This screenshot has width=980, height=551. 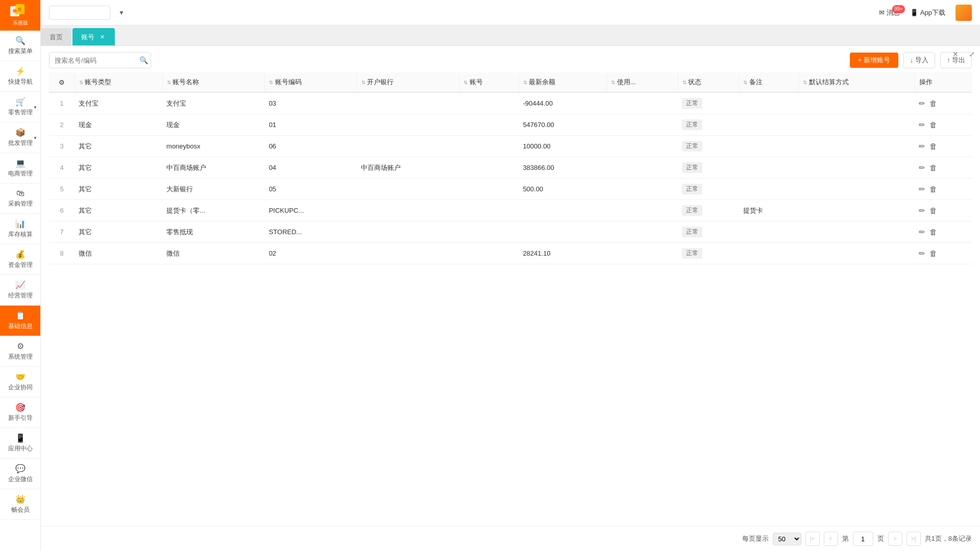 I want to click on search-input, so click(x=100, y=60).